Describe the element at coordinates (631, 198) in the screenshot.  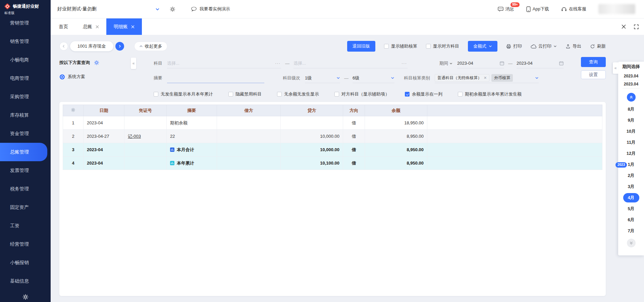
I see `month-item: 4月` at that location.